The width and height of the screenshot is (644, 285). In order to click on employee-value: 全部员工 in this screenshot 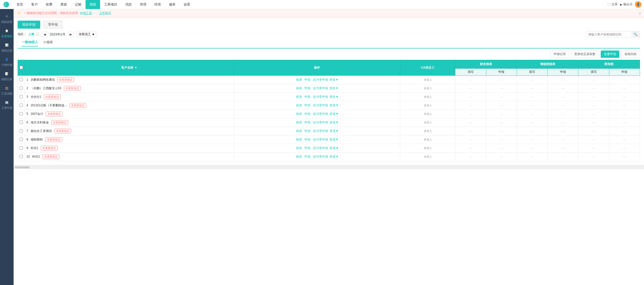, I will do `click(85, 34)`.